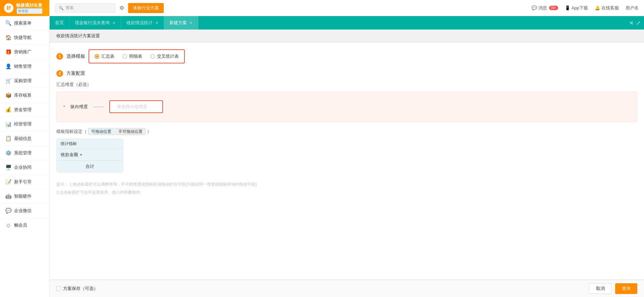 Image resolution: width=644 pixels, height=297 pixels. What do you see at coordinates (610, 8) in the screenshot?
I see `service-label: 在线客服` at bounding box center [610, 8].